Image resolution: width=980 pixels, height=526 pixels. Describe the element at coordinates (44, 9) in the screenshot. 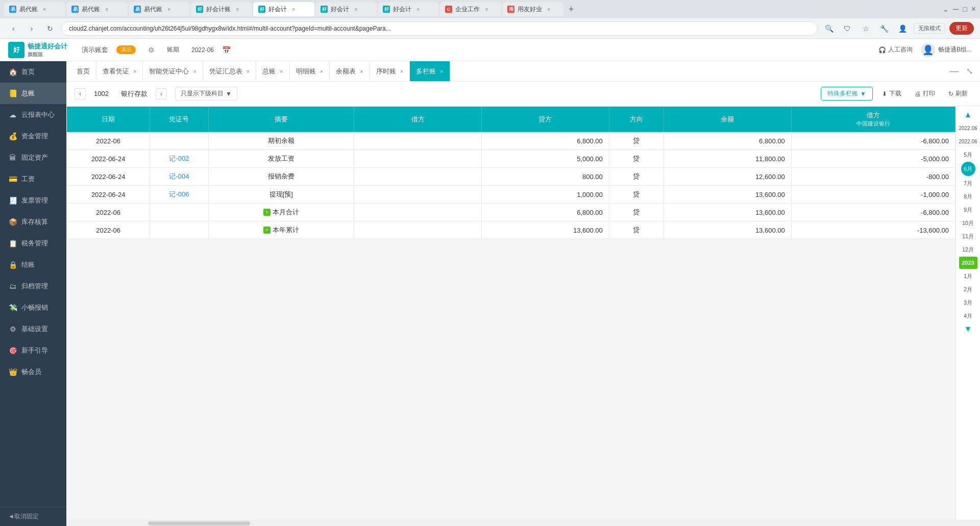

I see `tab-close-1: ×` at that location.